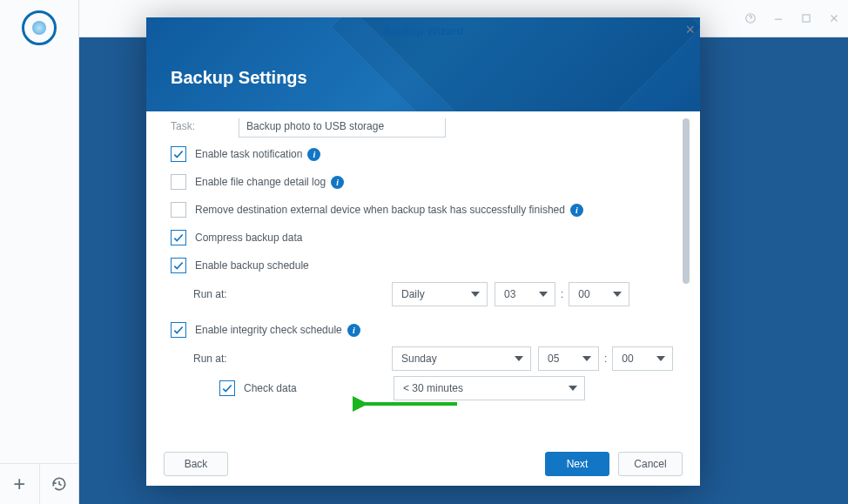  What do you see at coordinates (205, 126) in the screenshot?
I see `task-label: Task:` at bounding box center [205, 126].